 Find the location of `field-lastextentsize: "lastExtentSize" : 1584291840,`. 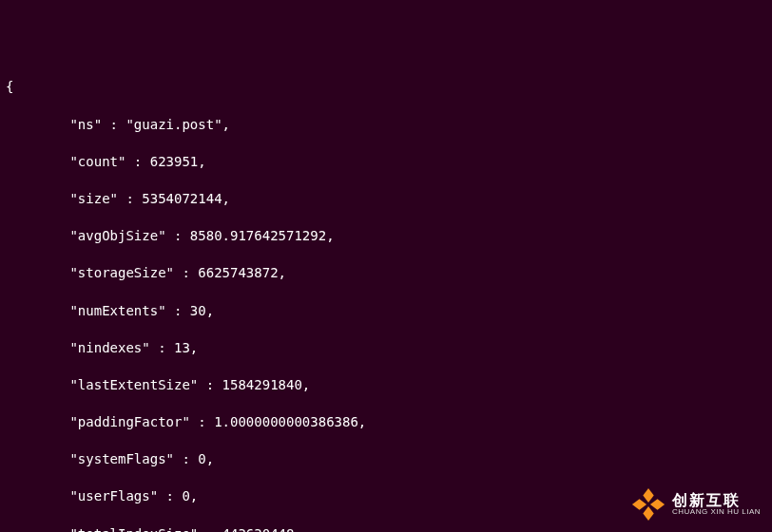

field-lastextentsize: "lastExtentSize" : 1584291840, is located at coordinates (386, 386).